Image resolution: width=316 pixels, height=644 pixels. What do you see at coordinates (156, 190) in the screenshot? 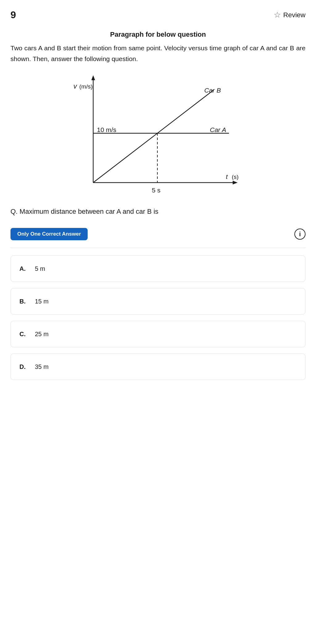
I see `svg-text: 5 s` at bounding box center [156, 190].